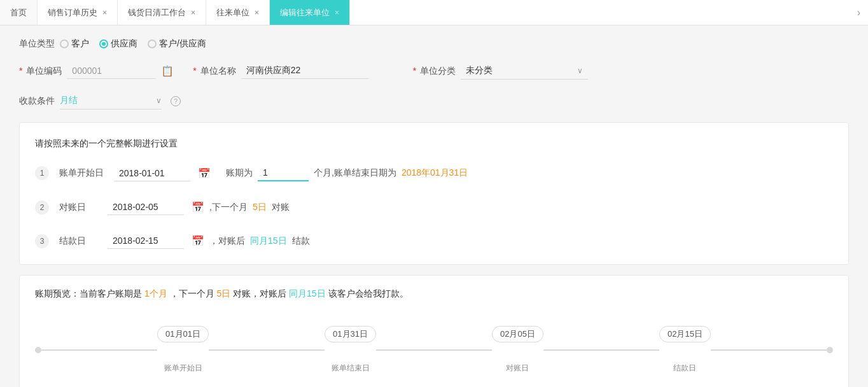  Describe the element at coordinates (280, 71) in the screenshot. I see `unit-name-group: * 单位名称` at that location.